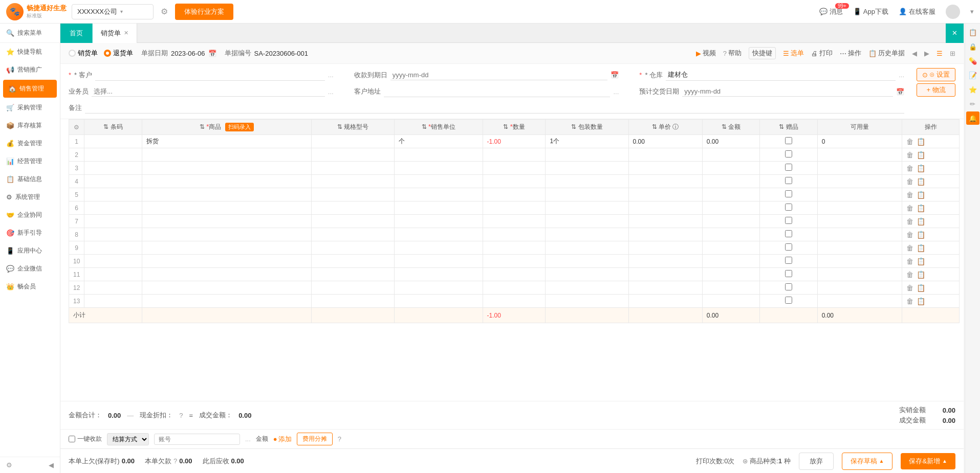 The width and height of the screenshot is (980, 473). What do you see at coordinates (30, 215) in the screenshot?
I see `sidebar-item-enterprise: 🤝 企业协同` at bounding box center [30, 215].